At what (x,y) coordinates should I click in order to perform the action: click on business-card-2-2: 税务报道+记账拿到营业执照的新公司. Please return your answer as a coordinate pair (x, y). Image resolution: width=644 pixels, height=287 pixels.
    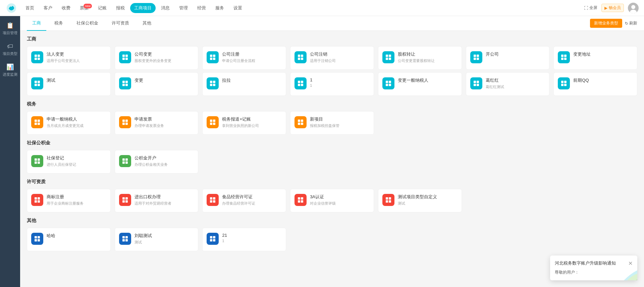
    Looking at the image, I should click on (244, 123).